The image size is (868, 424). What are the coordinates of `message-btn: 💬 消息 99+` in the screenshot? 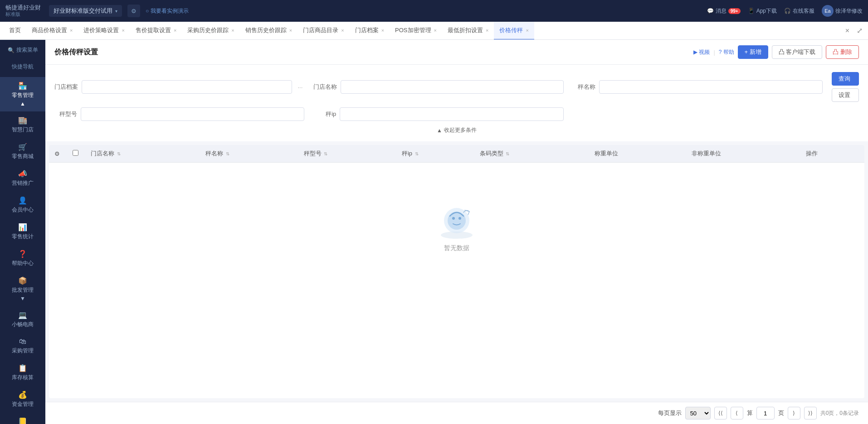 It's located at (724, 11).